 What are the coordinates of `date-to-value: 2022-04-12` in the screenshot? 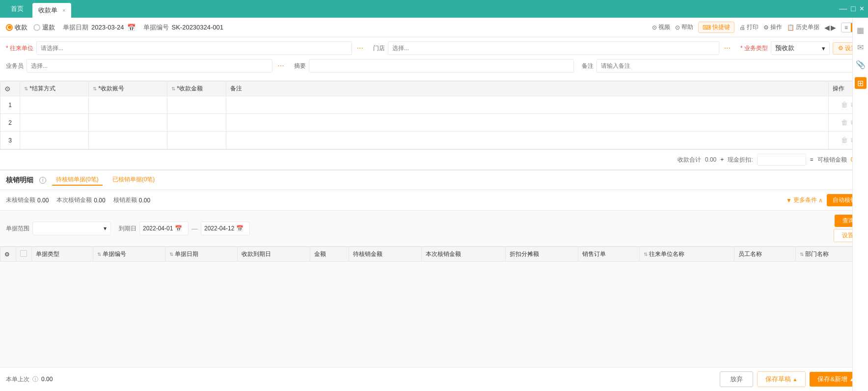 It's located at (219, 228).